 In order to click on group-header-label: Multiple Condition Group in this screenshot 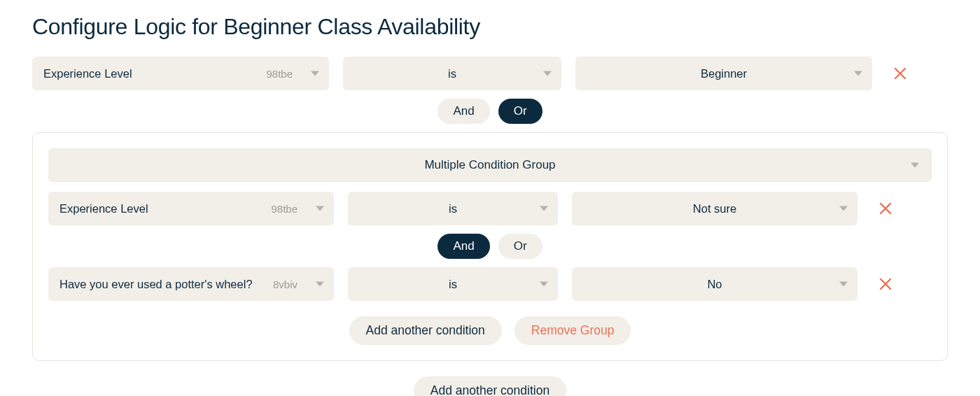, I will do `click(490, 165)`.